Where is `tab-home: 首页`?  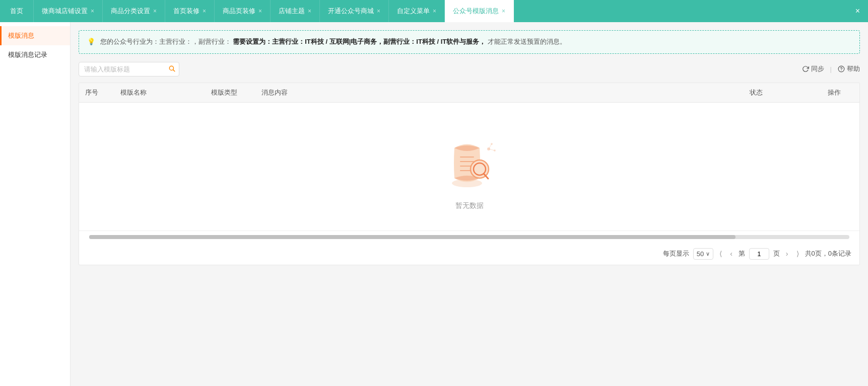 tab-home: 首页 is located at coordinates (17, 11).